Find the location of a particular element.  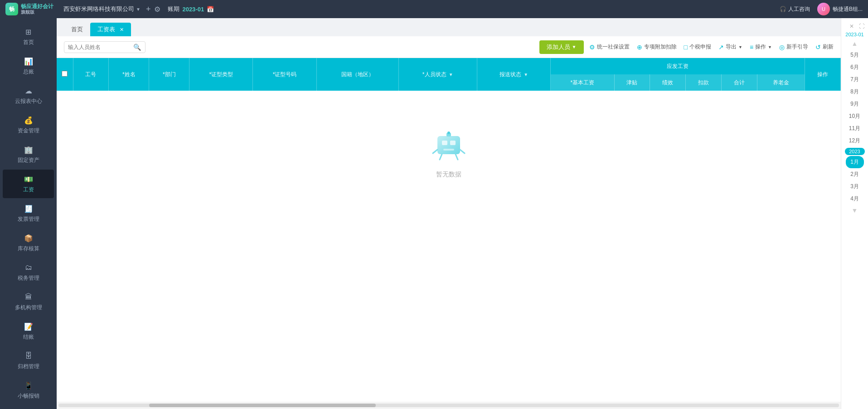

month-10: 10月 is located at coordinates (855, 116).